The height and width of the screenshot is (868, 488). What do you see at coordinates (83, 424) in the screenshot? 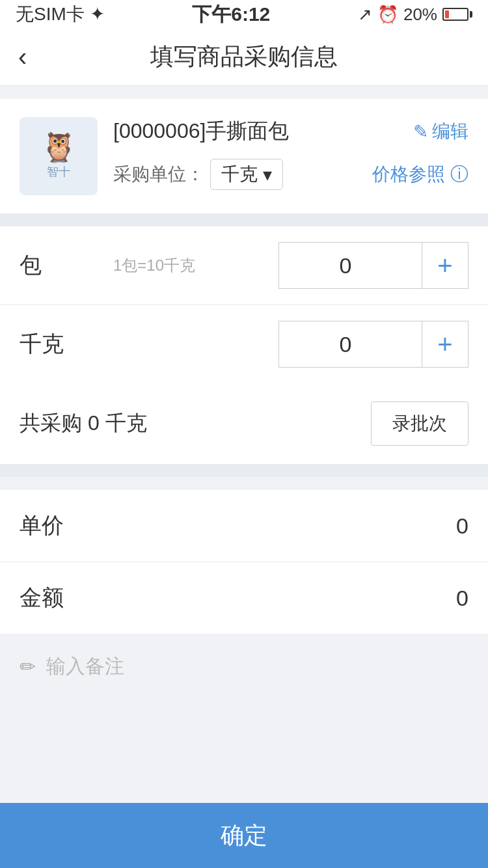
I see `summary-text: 共采购 0 千克` at bounding box center [83, 424].